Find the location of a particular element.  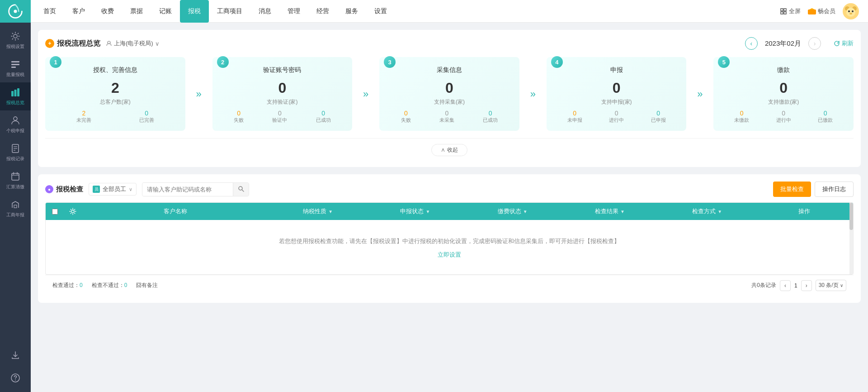

top-navigation: 首页 客户 收费 票据 记账 报税 工商项目 消息 管理 经营 服务 设置 全屏… is located at coordinates (434, 11).